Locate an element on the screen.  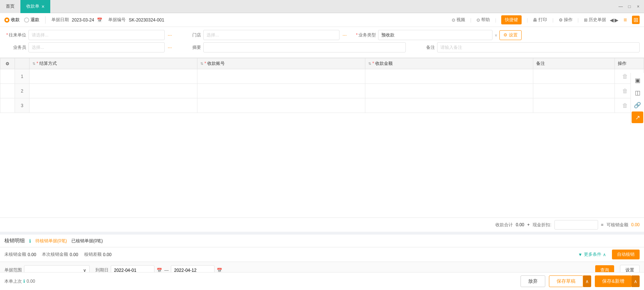
radio-refund-dot is located at coordinates (27, 20).